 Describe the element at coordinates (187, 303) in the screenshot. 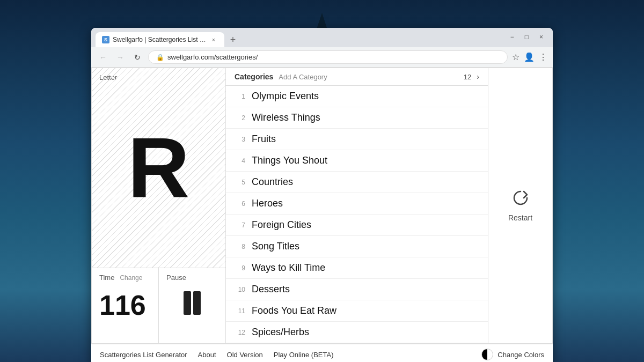

I see `pause-bar-left` at that location.